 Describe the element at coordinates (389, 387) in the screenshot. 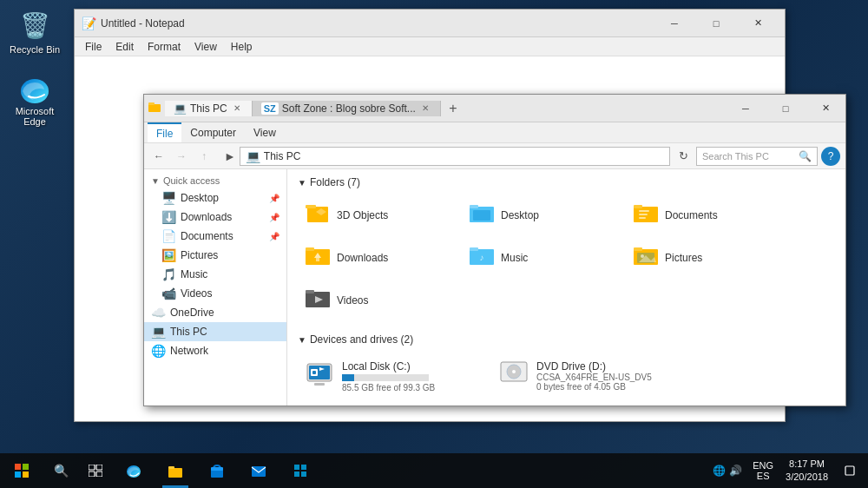

I see `local-c-size: 85.5 GB free of 99.3 GB` at that location.